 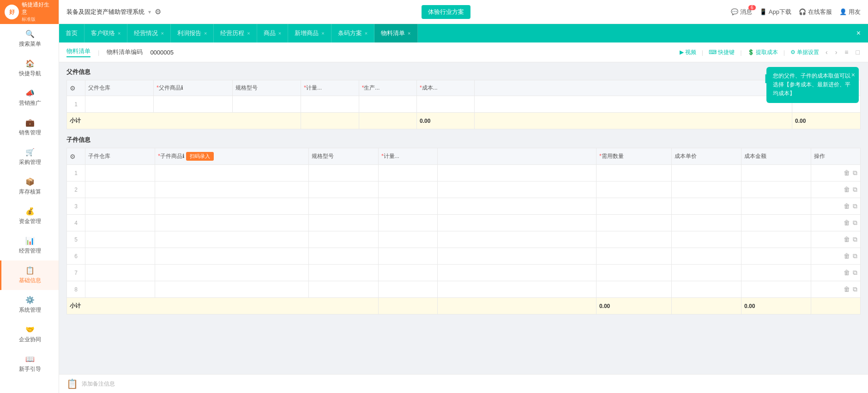 What do you see at coordinates (78, 52) in the screenshot?
I see `breadcrumb-bom: 物料清单` at bounding box center [78, 52].